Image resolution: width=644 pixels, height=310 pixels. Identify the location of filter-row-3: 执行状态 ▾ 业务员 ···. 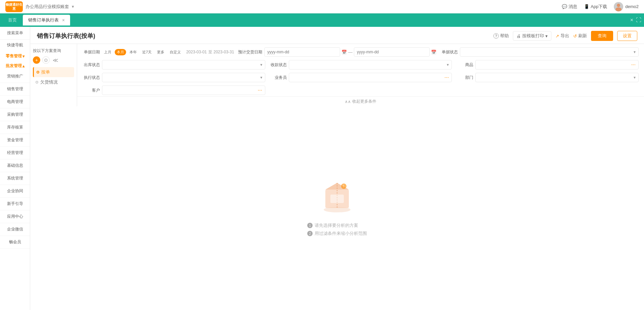
(361, 78).